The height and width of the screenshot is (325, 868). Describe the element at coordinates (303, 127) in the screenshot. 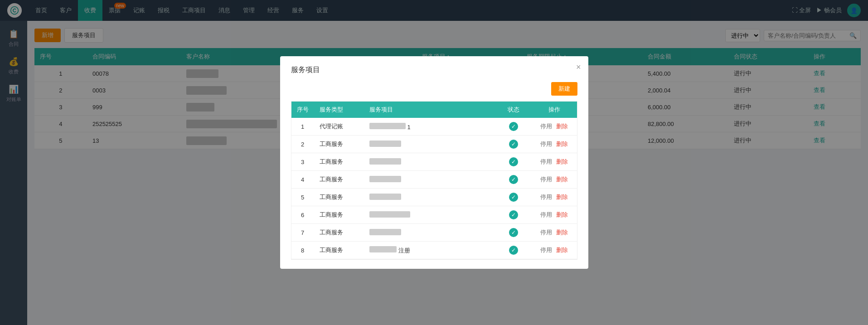

I see `modal-cell-num: 1` at that location.